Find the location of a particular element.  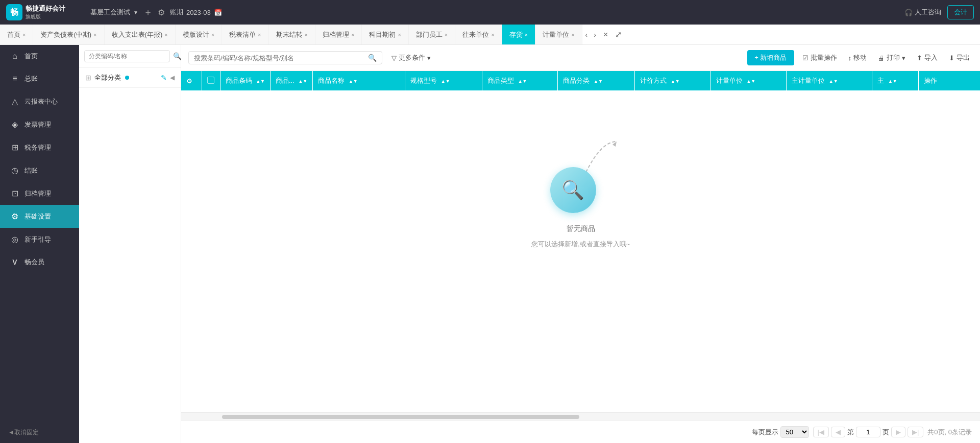

scrollbar-thumb is located at coordinates (401, 417).